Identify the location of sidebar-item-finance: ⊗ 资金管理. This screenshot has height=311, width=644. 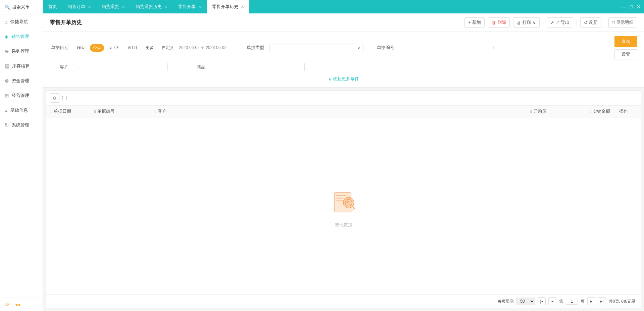
(21, 81).